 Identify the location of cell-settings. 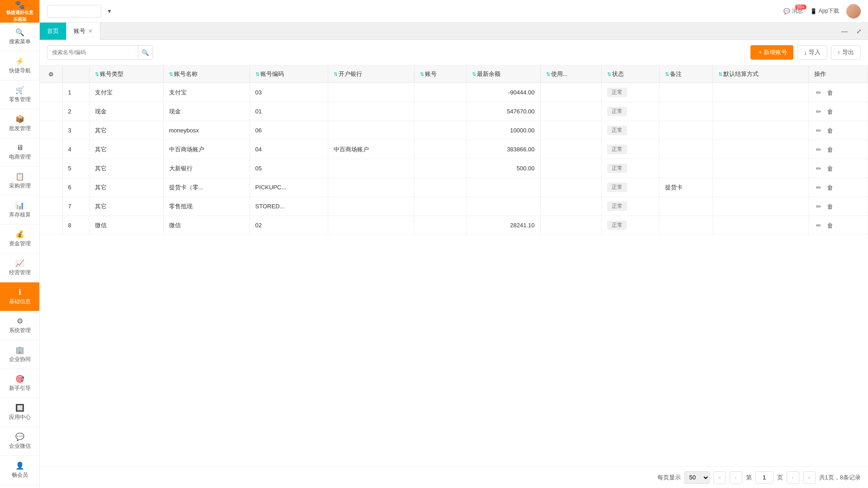
(51, 112).